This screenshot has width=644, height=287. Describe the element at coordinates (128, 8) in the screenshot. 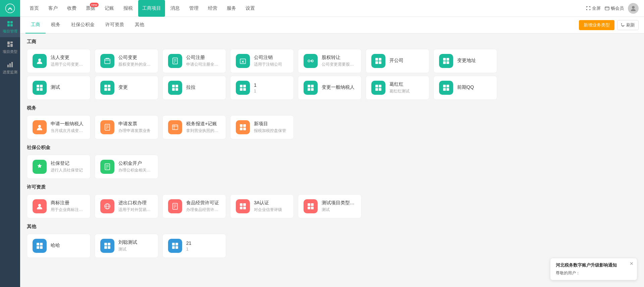

I see `nav-tax: 报税` at that location.